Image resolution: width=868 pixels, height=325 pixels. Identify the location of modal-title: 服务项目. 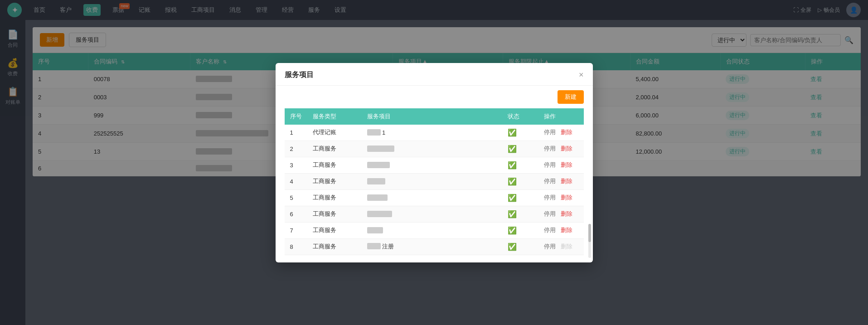
(299, 75).